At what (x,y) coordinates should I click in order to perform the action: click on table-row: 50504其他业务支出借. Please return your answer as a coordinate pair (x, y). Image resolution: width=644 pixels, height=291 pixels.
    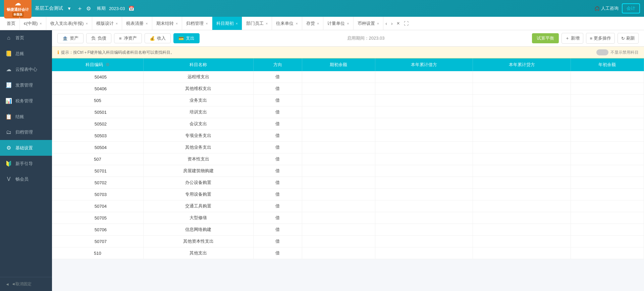
    Looking at the image, I should click on (348, 148).